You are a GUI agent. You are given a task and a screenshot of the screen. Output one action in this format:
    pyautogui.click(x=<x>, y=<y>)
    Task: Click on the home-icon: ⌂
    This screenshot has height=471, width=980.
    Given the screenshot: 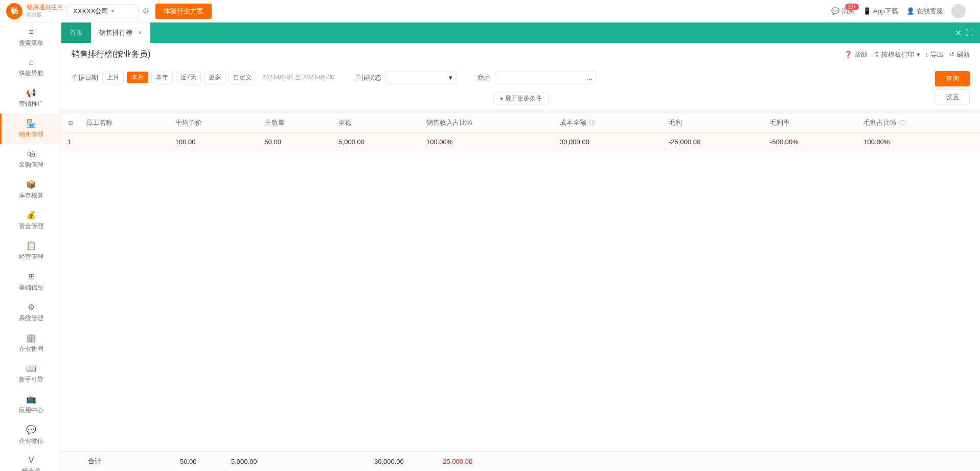 What is the action you would take?
    pyautogui.click(x=31, y=62)
    